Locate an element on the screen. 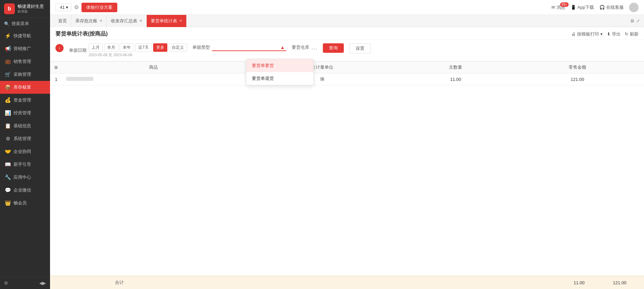 This screenshot has width=644, height=289. sidebar-item-member: 👑 畅会员 is located at coordinates (25, 203).